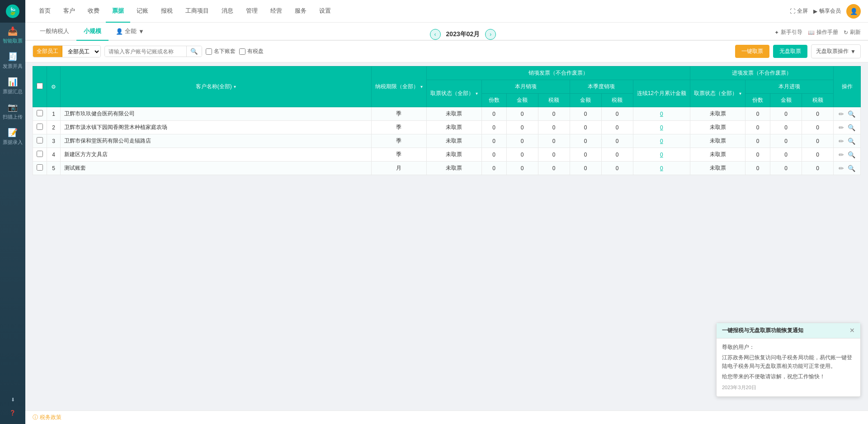 This screenshot has width=868, height=424. What do you see at coordinates (69, 11) in the screenshot?
I see `nav-customer: 客户` at bounding box center [69, 11].